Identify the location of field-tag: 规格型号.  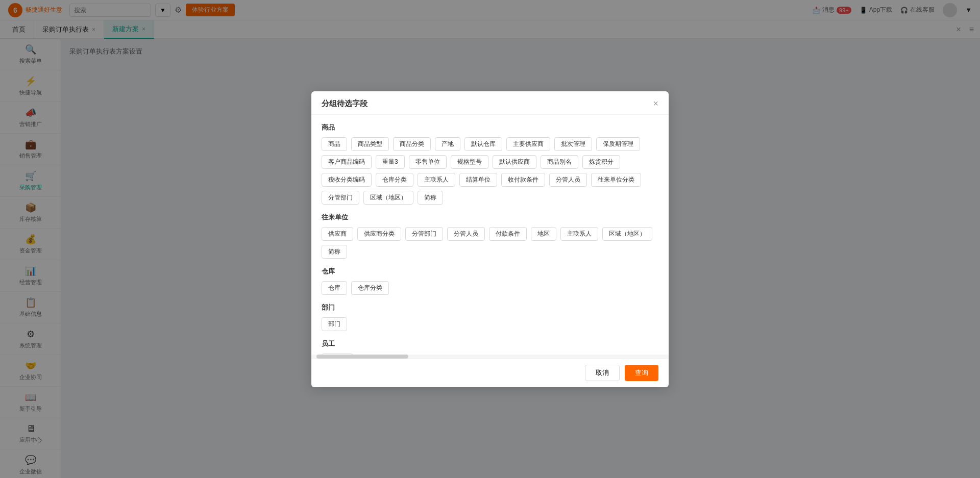
(470, 162).